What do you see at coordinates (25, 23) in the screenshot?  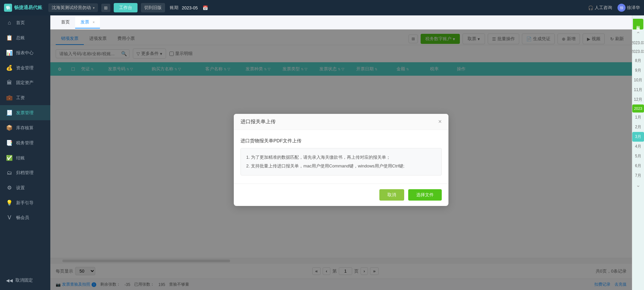 I see `sidebar-item-home: ⌂ 首页` at bounding box center [25, 23].